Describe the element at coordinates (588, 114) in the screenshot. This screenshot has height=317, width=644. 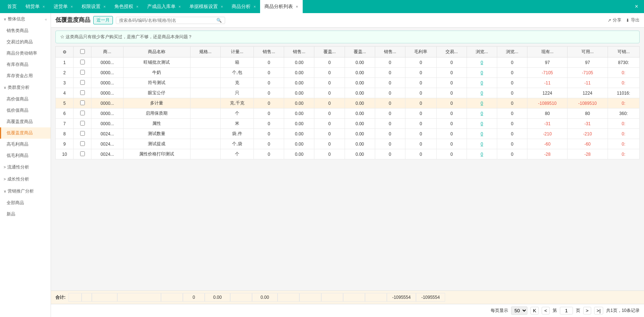
I see `table-cell: 80` at that location.